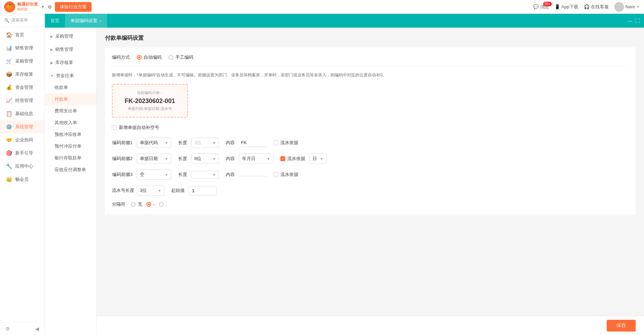 The width and height of the screenshot is (644, 335). I want to click on prefix1-arrow: ▼, so click(166, 143).